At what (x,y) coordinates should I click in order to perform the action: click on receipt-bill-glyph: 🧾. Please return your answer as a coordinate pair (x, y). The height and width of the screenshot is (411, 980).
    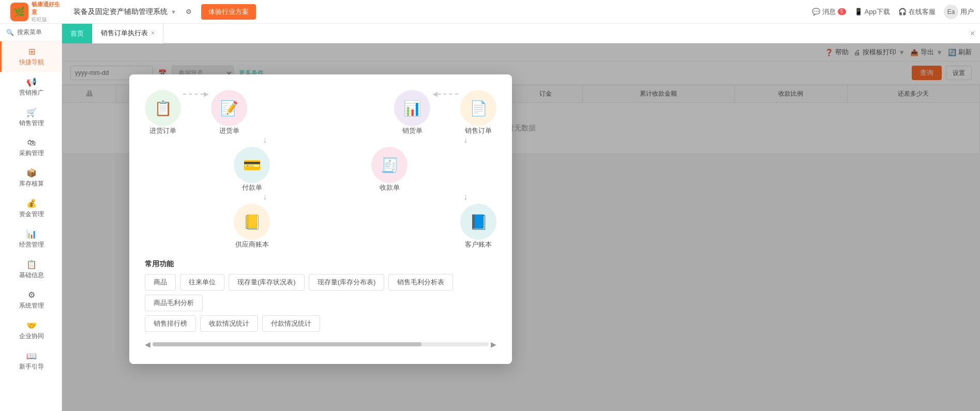
    Looking at the image, I should click on (390, 165).